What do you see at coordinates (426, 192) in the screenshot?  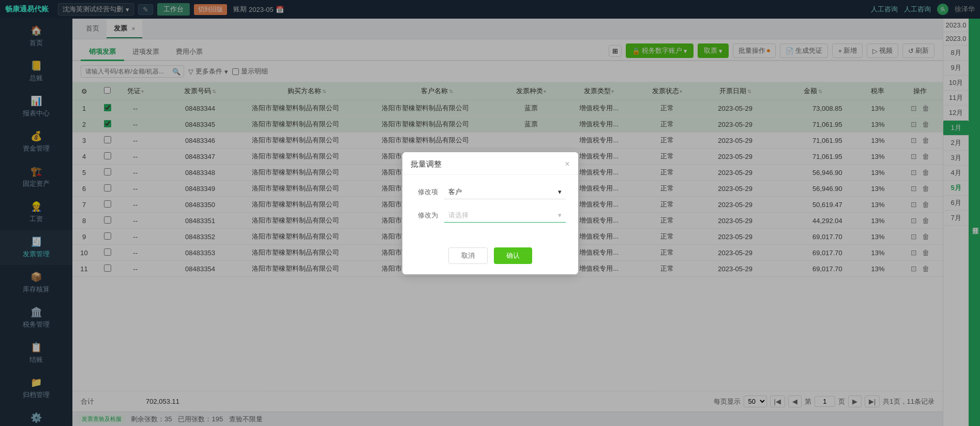 I see `modify-field-label: 修改项` at bounding box center [426, 192].